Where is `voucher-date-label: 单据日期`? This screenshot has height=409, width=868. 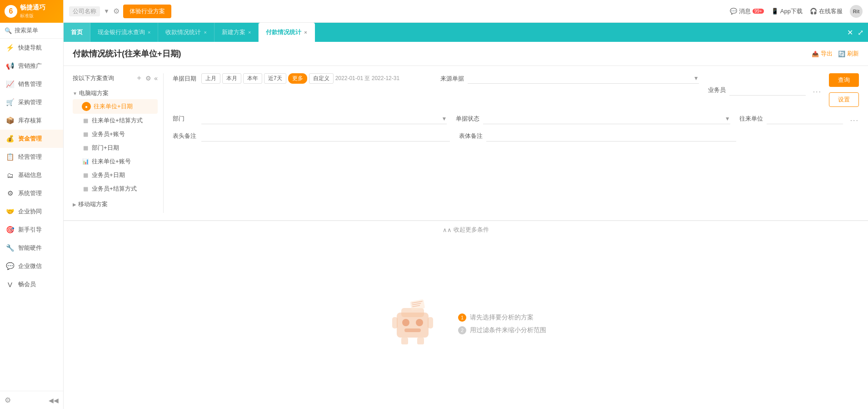 voucher-date-label: 单据日期 is located at coordinates (185, 79).